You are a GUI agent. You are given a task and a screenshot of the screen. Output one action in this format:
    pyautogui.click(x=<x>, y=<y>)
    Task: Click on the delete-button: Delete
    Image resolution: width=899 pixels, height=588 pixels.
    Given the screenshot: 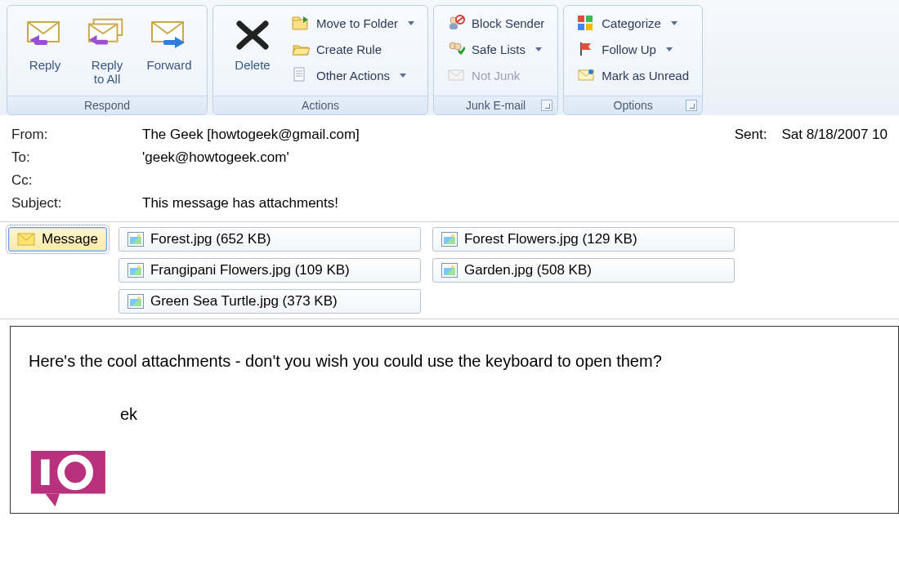 What is the action you would take?
    pyautogui.click(x=253, y=41)
    